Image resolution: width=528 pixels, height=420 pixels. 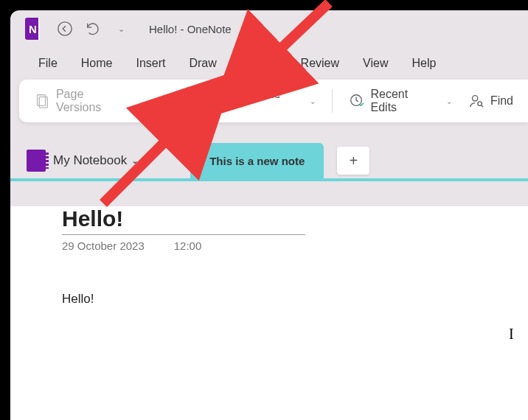 What do you see at coordinates (353, 161) in the screenshot?
I see `add-section-button: +` at bounding box center [353, 161].